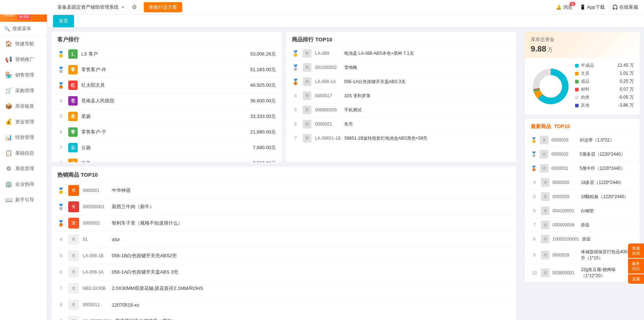 Image resolution: width=644 pixels, height=320 pixels. What do you see at coordinates (134, 7) in the screenshot?
I see `settings-btn: ⚙` at bounding box center [134, 7].